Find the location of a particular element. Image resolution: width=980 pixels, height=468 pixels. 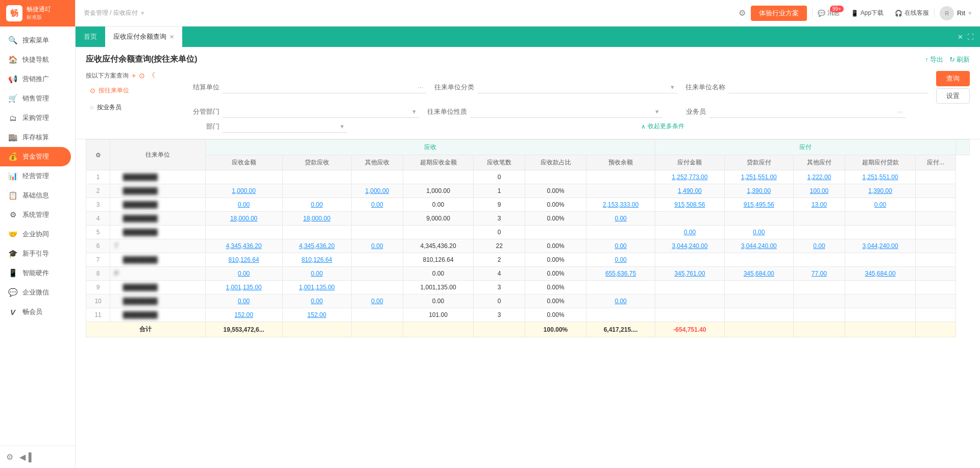

sidebar-item-member: V 畅会员 is located at coordinates (38, 312).